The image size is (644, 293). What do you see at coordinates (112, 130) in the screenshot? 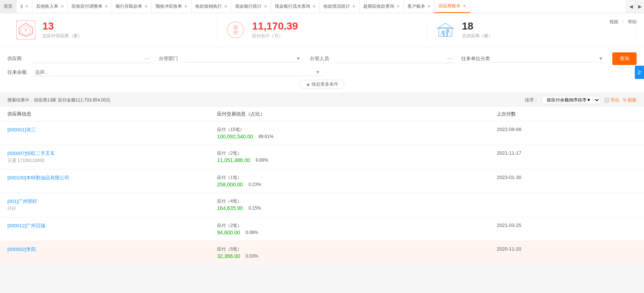
I see `supplier-cell: [000001]张三` at bounding box center [112, 130].